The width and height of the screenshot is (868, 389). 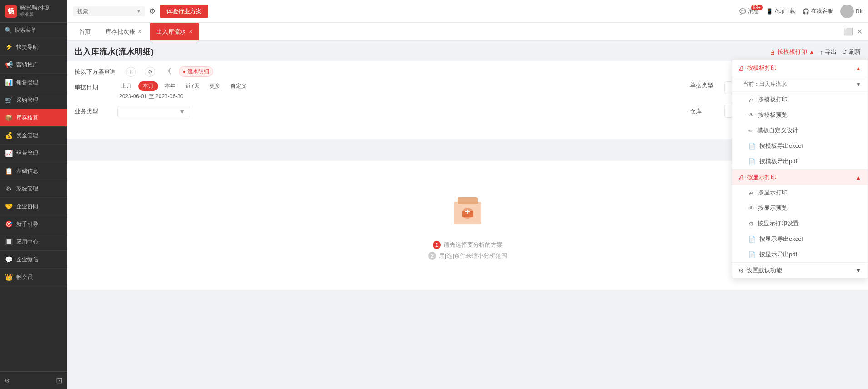 I want to click on dropdown-display-settings: ⚙ 按显示打印设置, so click(x=800, y=224).